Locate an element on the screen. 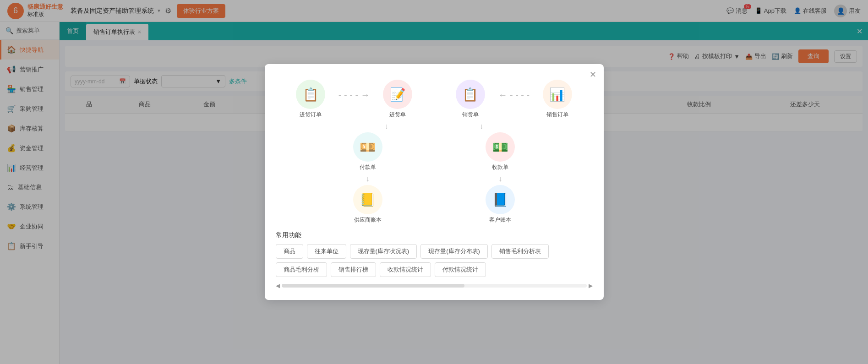 Image resolution: width=868 pixels, height=364 pixels. purchase-order-icon: 📋 is located at coordinates (311, 94).